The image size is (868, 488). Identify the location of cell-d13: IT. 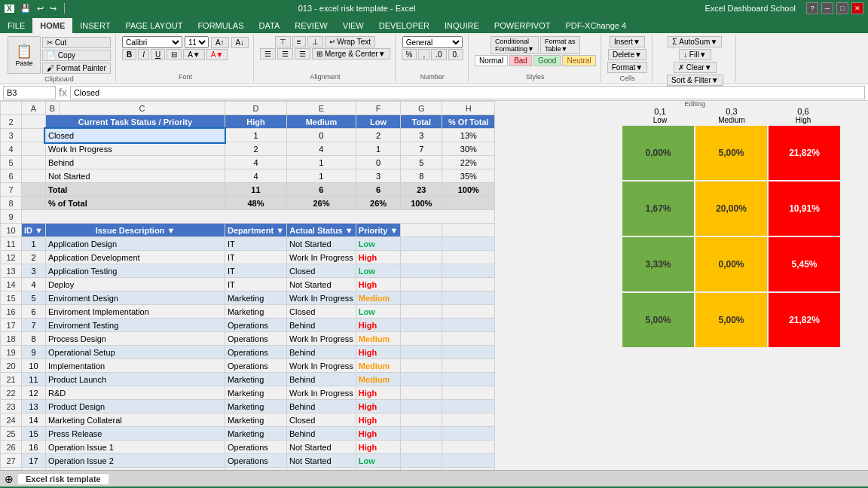
(255, 271).